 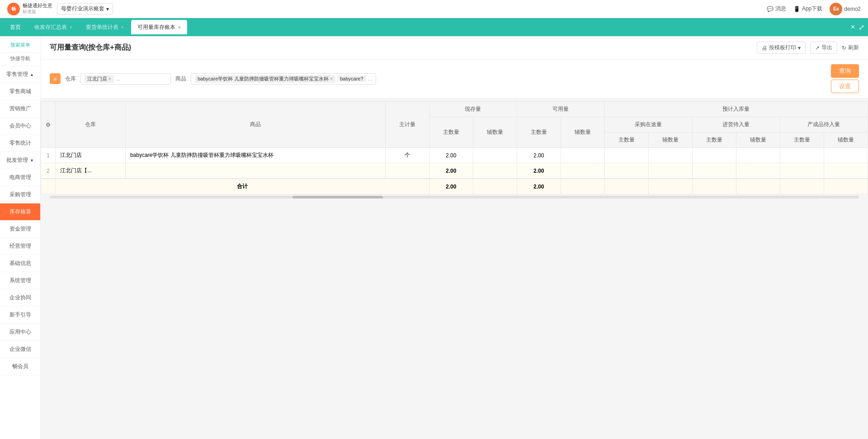 What do you see at coordinates (338, 197) in the screenshot?
I see `scroll-thumb` at bounding box center [338, 197].